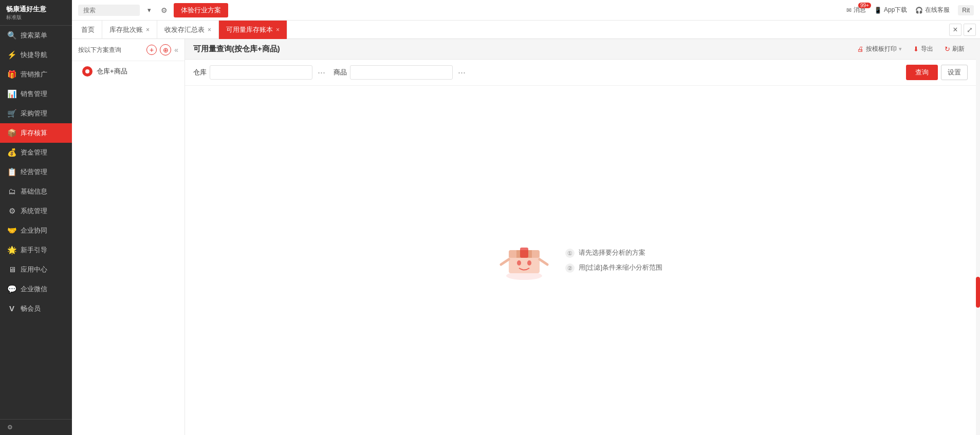 The width and height of the screenshot is (980, 435). Describe the element at coordinates (965, 30) in the screenshot. I see `tabs-actions: × ⤢` at that location.